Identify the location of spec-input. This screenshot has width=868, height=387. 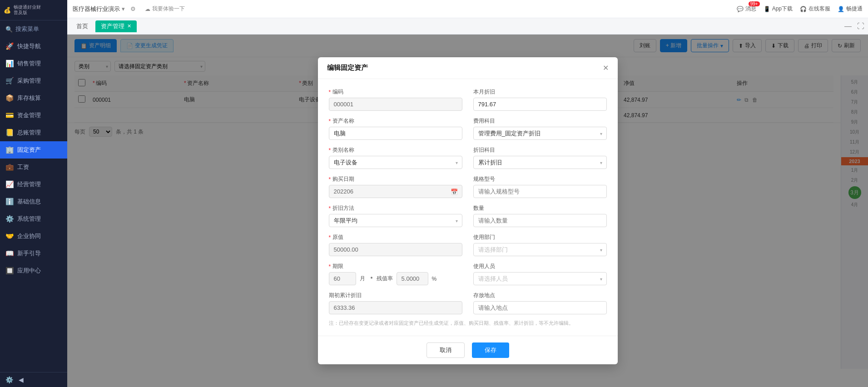
(540, 192).